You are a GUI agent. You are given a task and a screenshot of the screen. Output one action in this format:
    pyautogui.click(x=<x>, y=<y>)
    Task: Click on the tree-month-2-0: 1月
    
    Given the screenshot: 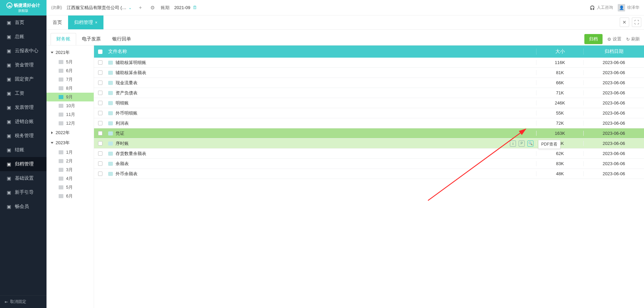 What is the action you would take?
    pyautogui.click(x=70, y=152)
    